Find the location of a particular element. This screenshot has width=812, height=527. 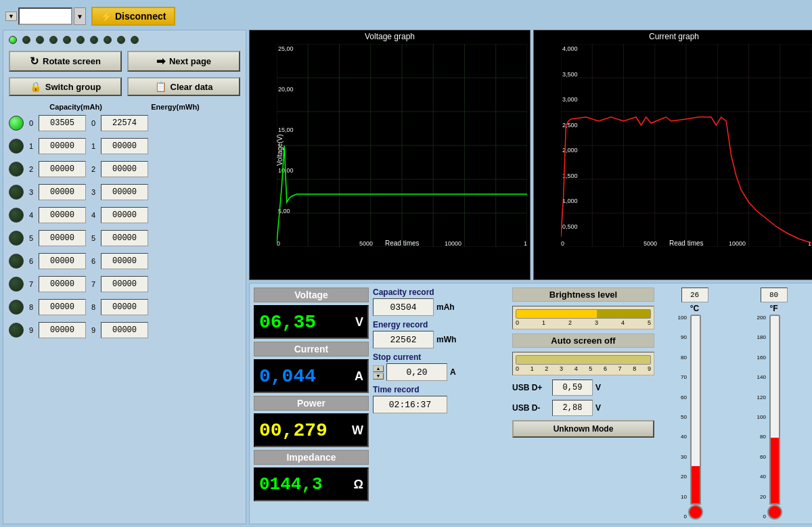

usb-dminus-unit: V is located at coordinates (598, 408).